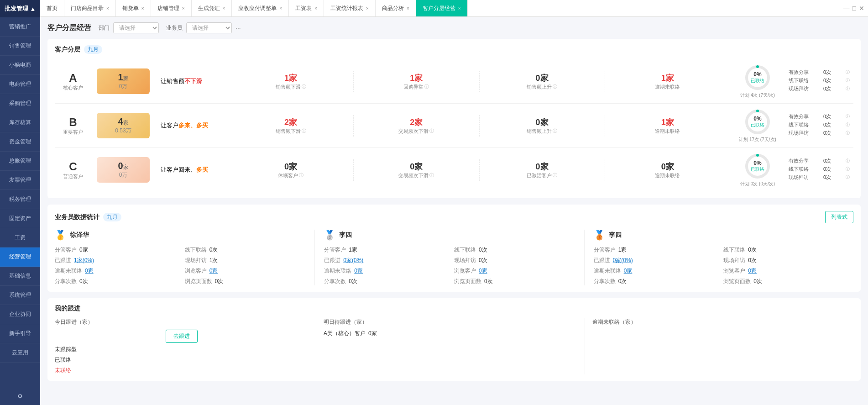  Describe the element at coordinates (20, 219) in the screenshot. I see `sidebar-item-固定资产: 固定资产` at that location.